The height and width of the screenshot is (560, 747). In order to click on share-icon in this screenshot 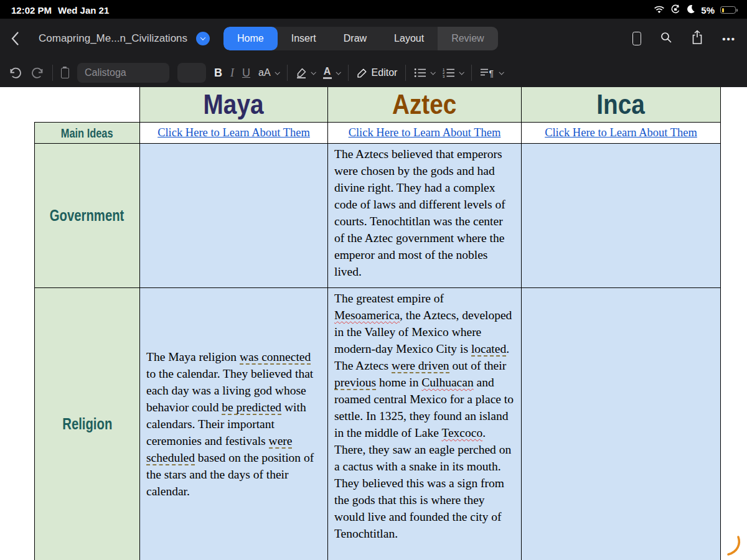, I will do `click(697, 39)`.